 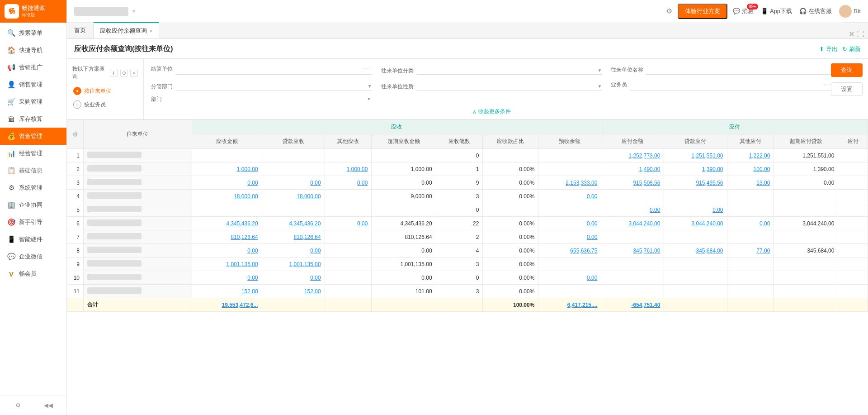 What do you see at coordinates (114, 73) in the screenshot?
I see `add-scheme-btn: +` at bounding box center [114, 73].